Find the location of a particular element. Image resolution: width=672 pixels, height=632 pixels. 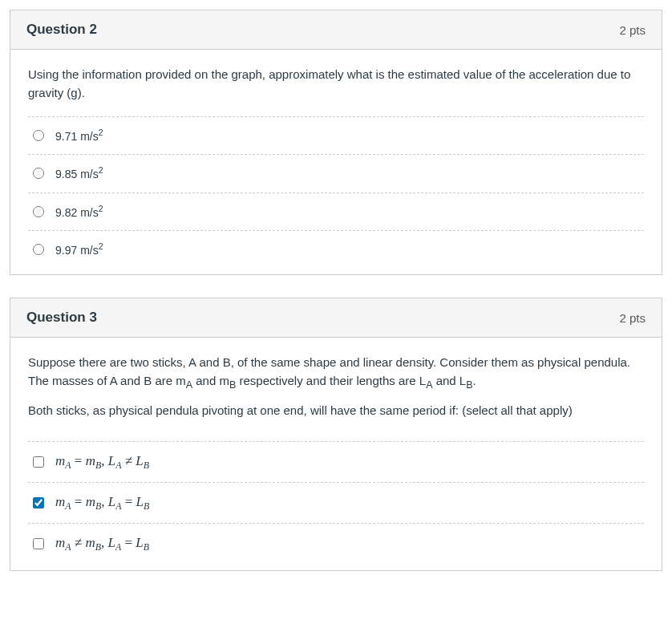

q2-option-0-label: 9.71 m/s2 is located at coordinates (348, 136).